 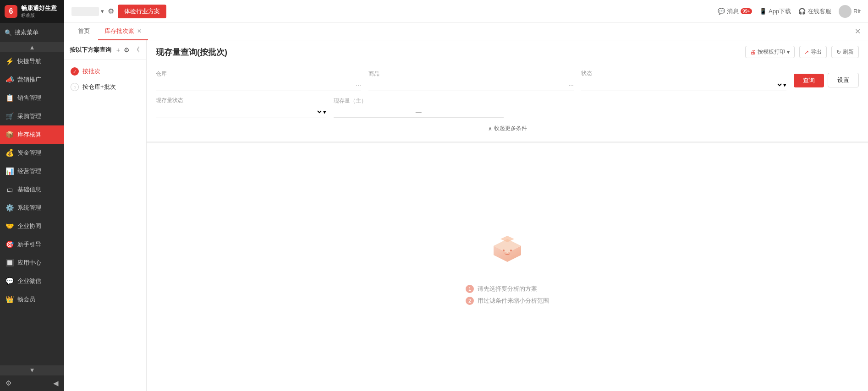 I want to click on warehouse-more-icon: ···, so click(x=358, y=85).